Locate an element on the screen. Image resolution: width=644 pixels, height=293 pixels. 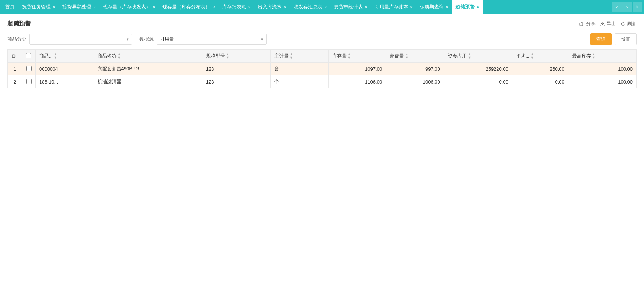
nav-item-4: 现存量（库存分布表） × is located at coordinates (189, 7).